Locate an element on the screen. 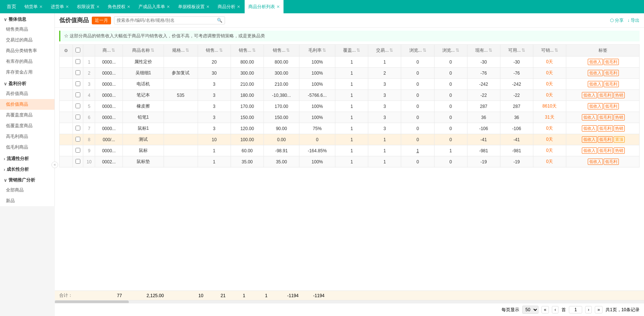  nav-purchase-order: 进货单 ✕ is located at coordinates (60, 7).